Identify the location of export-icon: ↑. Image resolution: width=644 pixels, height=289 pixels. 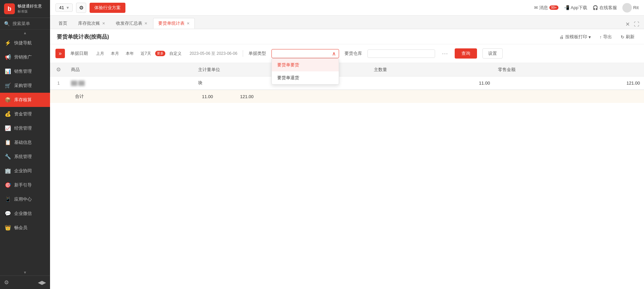
(601, 37).